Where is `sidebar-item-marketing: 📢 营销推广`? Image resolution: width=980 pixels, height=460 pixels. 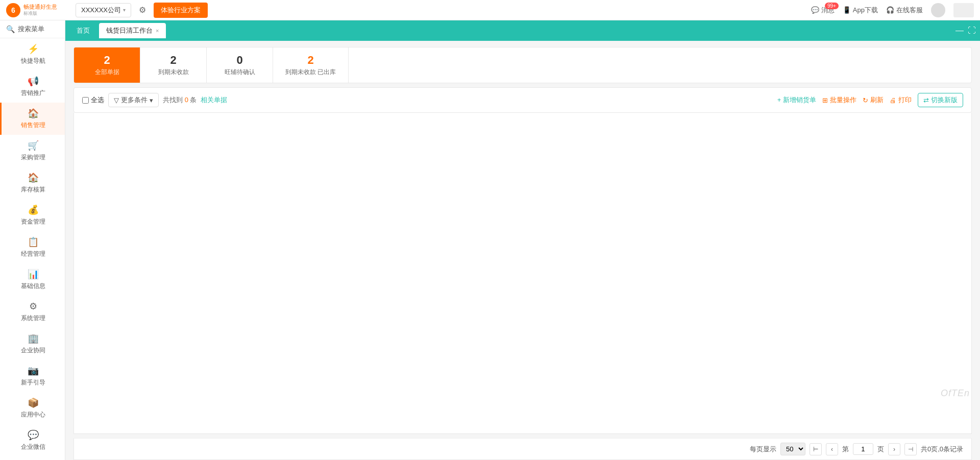
sidebar-item-marketing: 📢 营销推广 is located at coordinates (33, 87).